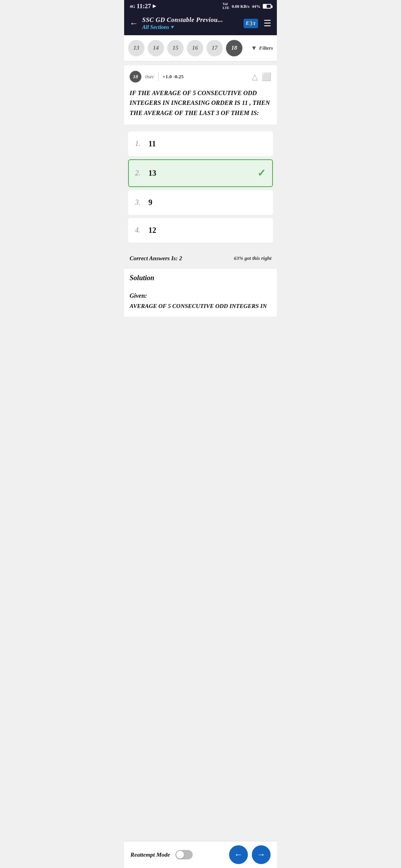 The image size is (401, 868). What do you see at coordinates (200, 203) in the screenshot?
I see `option-3: 3. 9` at bounding box center [200, 203].